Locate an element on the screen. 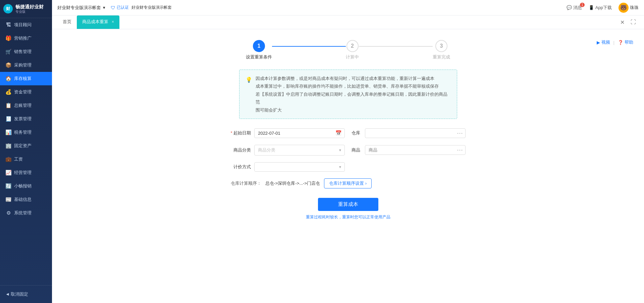 Image resolution: width=644 pixels, height=303 pixels. unpin-button: ◄ 取消固定 is located at coordinates (26, 294).